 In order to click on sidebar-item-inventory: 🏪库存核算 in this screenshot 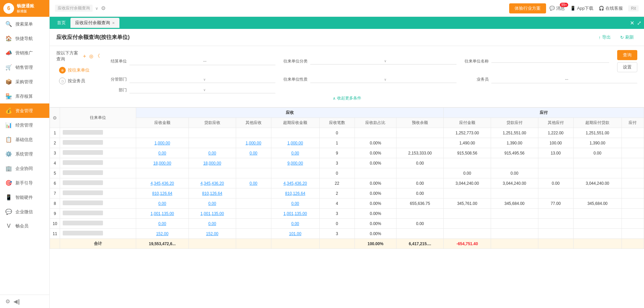, I will do `click(25, 96)`.